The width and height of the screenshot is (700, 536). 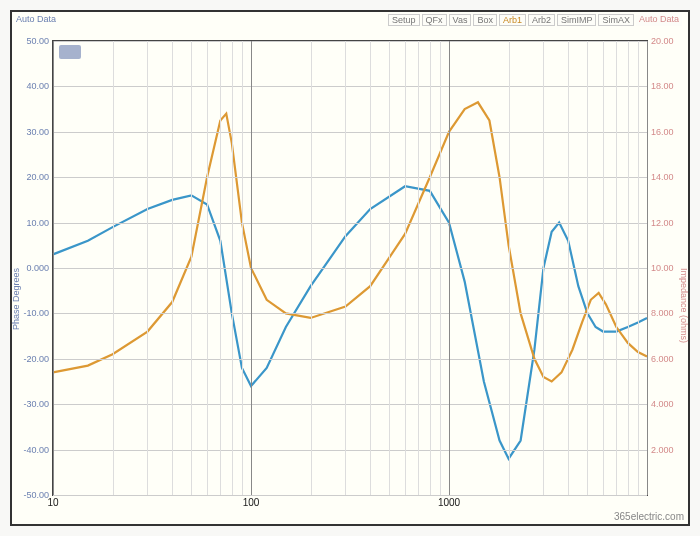 I want to click on xtick: 10, so click(x=52, y=502).